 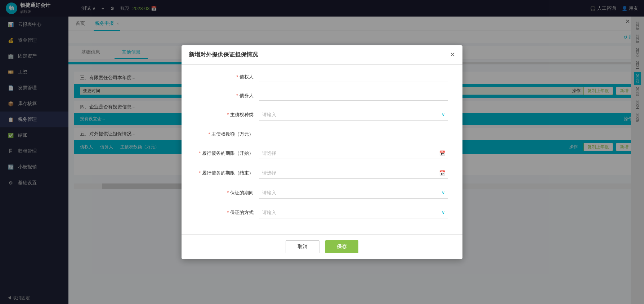 What do you see at coordinates (225, 77) in the screenshot?
I see `creditor-label: * 债权人` at bounding box center [225, 77].